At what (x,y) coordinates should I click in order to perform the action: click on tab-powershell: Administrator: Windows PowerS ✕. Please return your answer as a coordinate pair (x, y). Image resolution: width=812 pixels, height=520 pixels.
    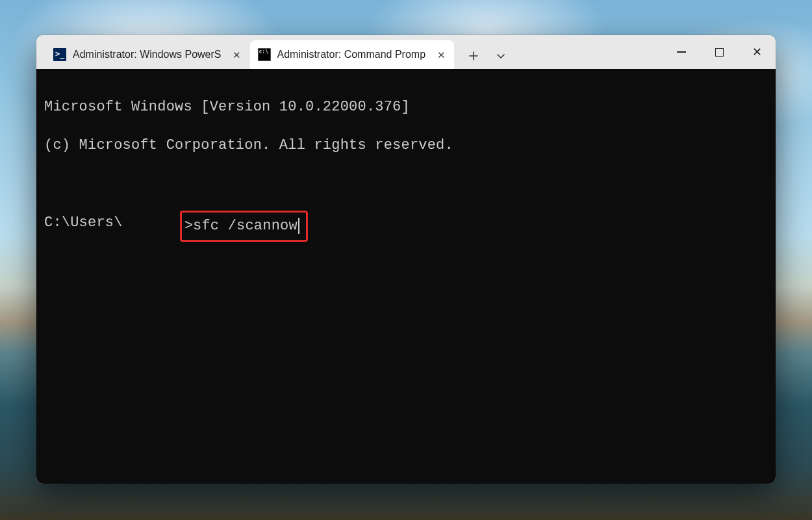
    Looking at the image, I should click on (148, 55).